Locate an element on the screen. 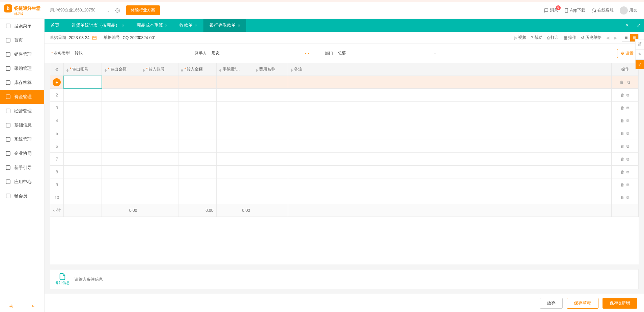 This screenshot has height=312, width=644. sidebar-item-12: 畅会员 is located at coordinates (22, 196).